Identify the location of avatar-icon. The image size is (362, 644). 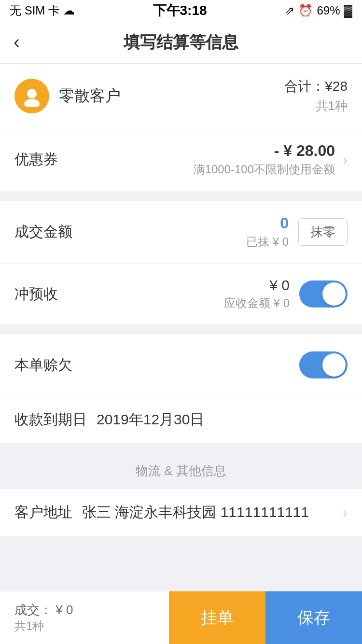
(32, 96).